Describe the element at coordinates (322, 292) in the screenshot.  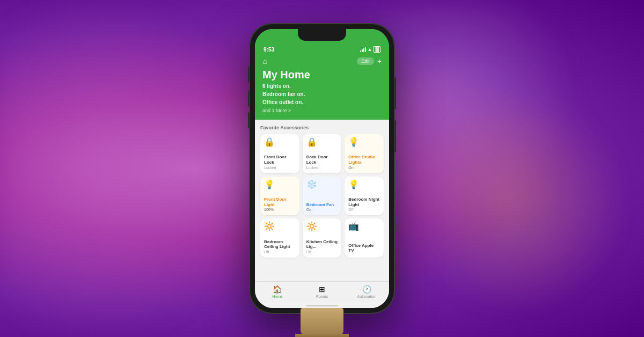
I see `tab-rooms: ⊞ Rooms` at that location.